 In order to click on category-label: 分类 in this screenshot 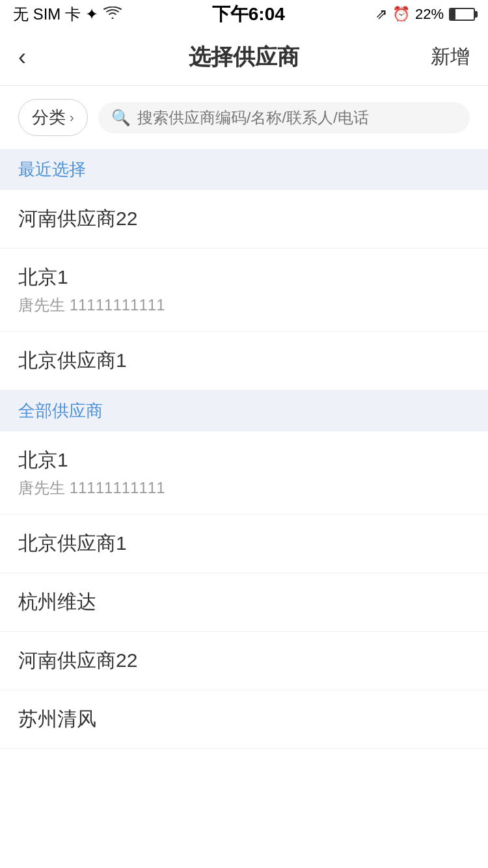, I will do `click(49, 117)`.